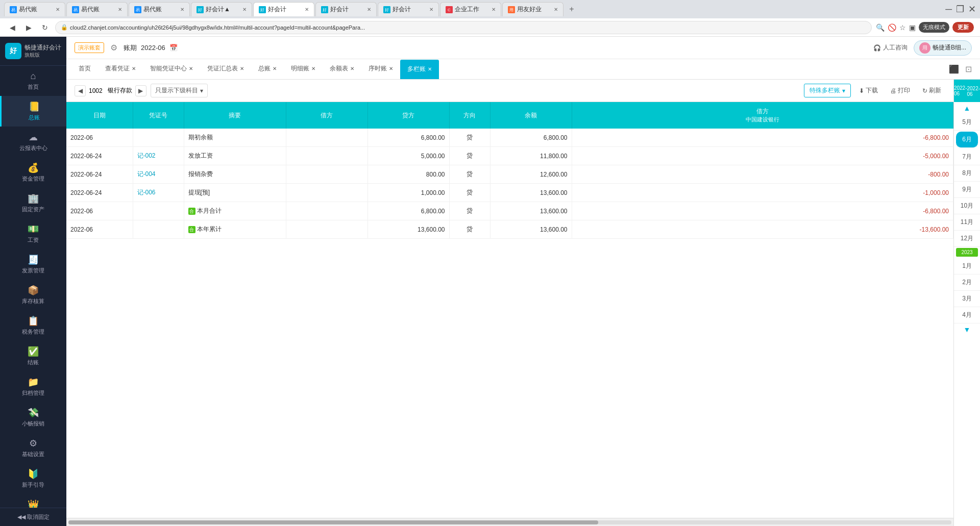 Image resolution: width=980 pixels, height=526 pixels. Describe the element at coordinates (57, 9) in the screenshot. I see `tab-close-1: ✕` at that location.